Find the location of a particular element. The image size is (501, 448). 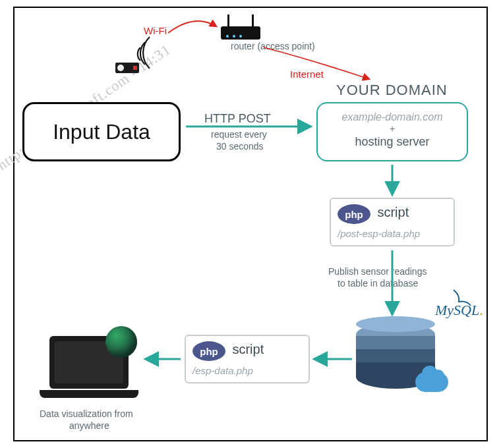

input-data-label: Input Data is located at coordinates (102, 132).